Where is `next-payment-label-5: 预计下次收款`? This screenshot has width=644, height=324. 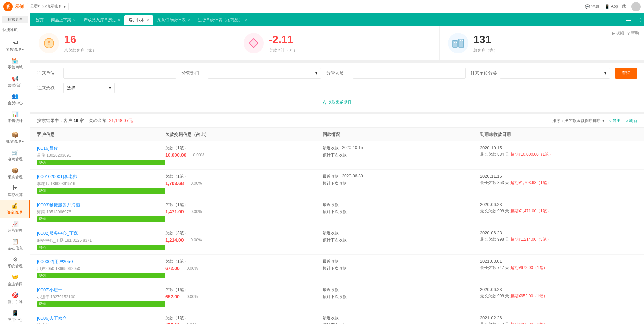 next-payment-label-5: 预计下次收款 is located at coordinates (335, 297).